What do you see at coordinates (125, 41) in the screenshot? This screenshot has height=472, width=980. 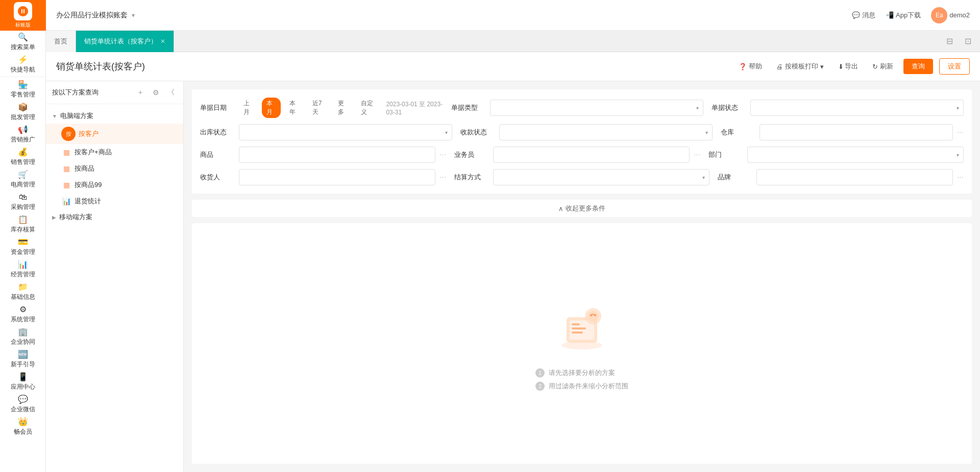 I see `tab-sales-stat: 销货单统计表（按客户） ✕` at bounding box center [125, 41].